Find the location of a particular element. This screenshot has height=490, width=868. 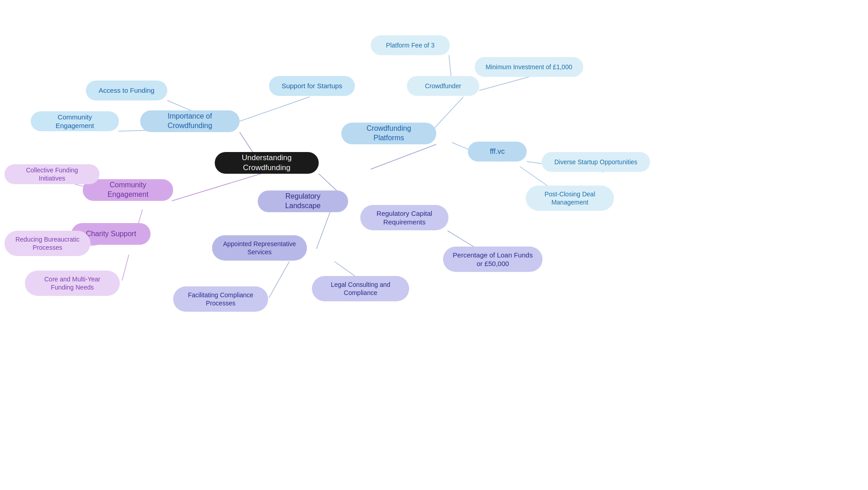

node-reducing-bureaucratic: Reducing Bureaucratic Processes is located at coordinates (47, 243).